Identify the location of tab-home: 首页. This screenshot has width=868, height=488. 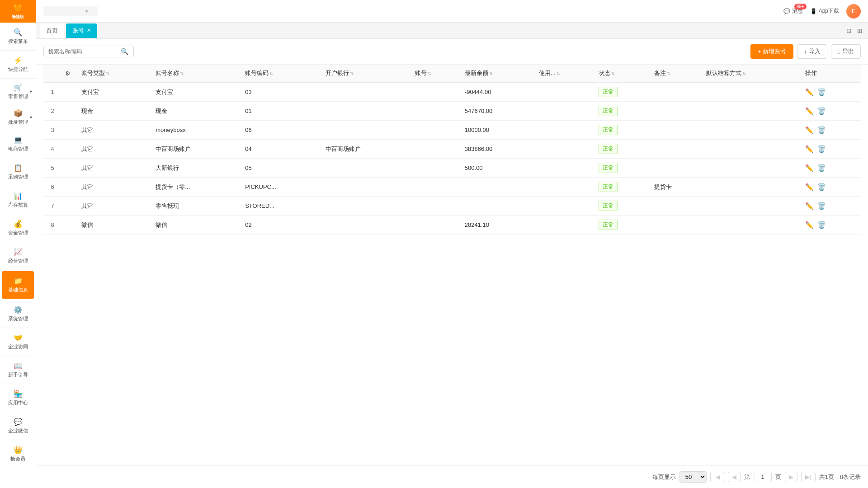
(52, 31).